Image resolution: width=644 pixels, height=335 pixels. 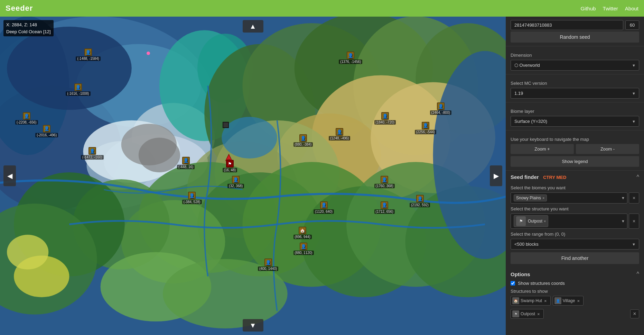 What do you see at coordinates (521, 274) in the screenshot?
I see `options-title: Options` at bounding box center [521, 274].